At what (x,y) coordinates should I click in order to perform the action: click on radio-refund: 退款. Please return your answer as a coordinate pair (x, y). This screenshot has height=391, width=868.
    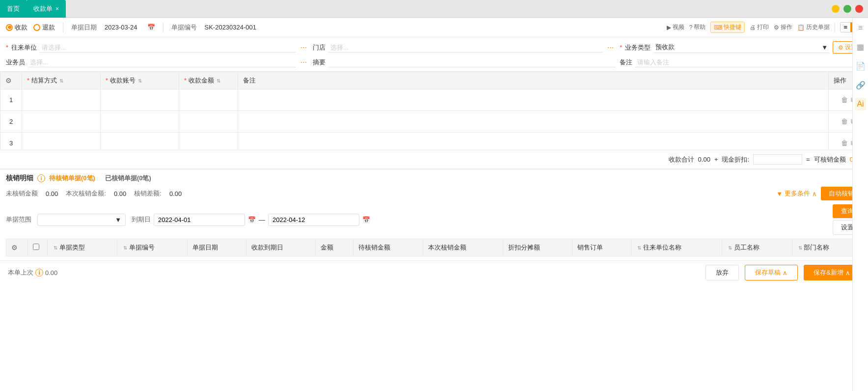
    Looking at the image, I should click on (44, 28).